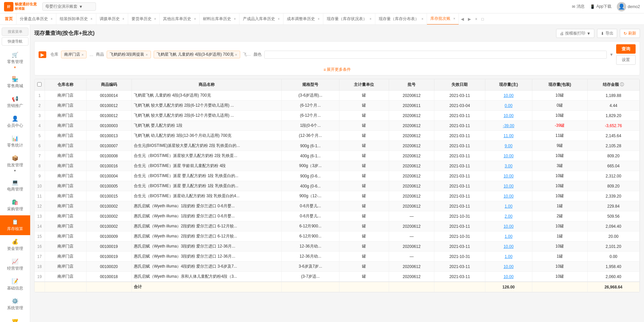 This screenshot has width=644, height=322. I want to click on sidebar-item-marketing: 📢 营销推广, so click(15, 102).